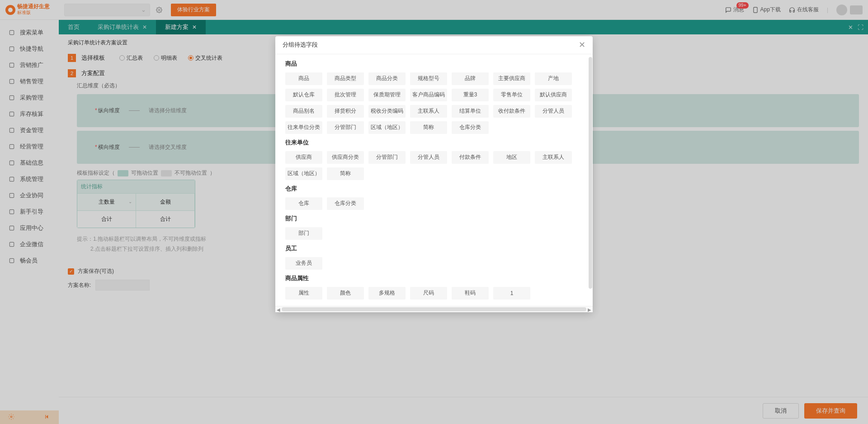  I want to click on field-chip: 供应商分类, so click(345, 157).